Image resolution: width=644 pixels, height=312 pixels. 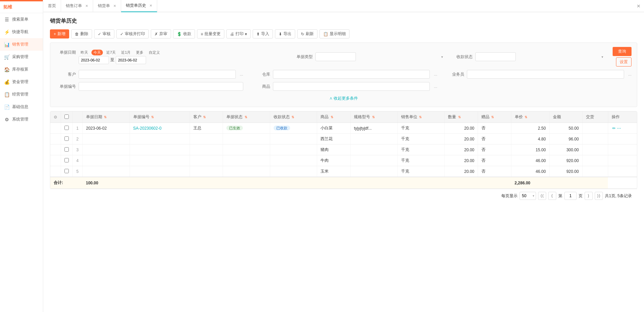 What do you see at coordinates (352, 74) in the screenshot?
I see `warehouse-input` at bounding box center [352, 74].